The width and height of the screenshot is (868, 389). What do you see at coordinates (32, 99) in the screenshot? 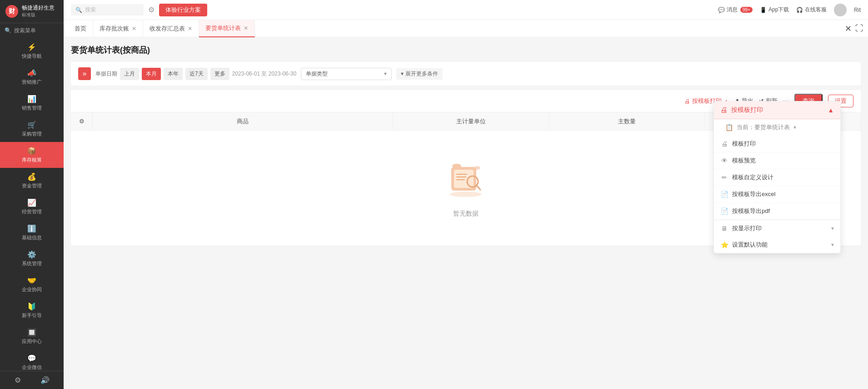
I see `sales-icon: 📊` at bounding box center [32, 99].